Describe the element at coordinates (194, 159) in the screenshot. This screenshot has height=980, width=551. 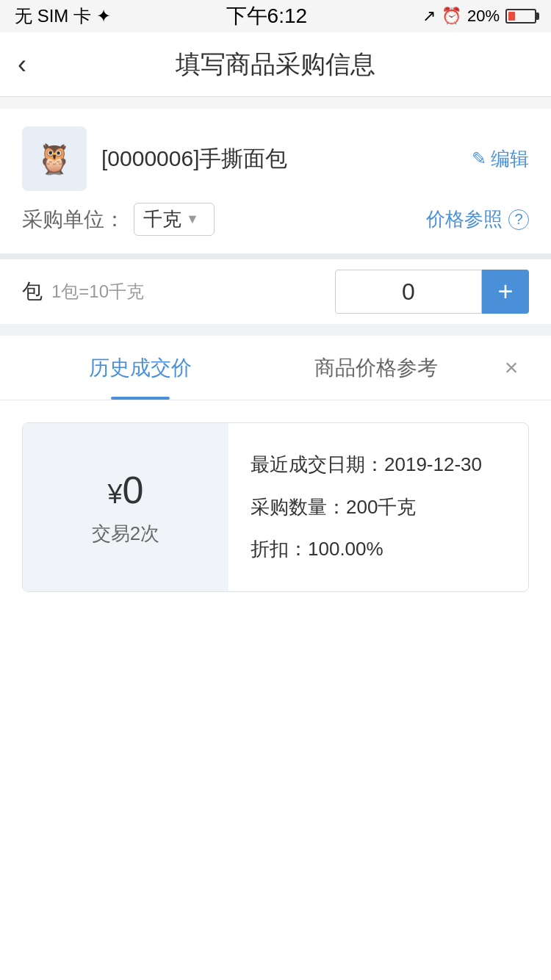
I see `product-name: [0000006]手撕面包` at that location.